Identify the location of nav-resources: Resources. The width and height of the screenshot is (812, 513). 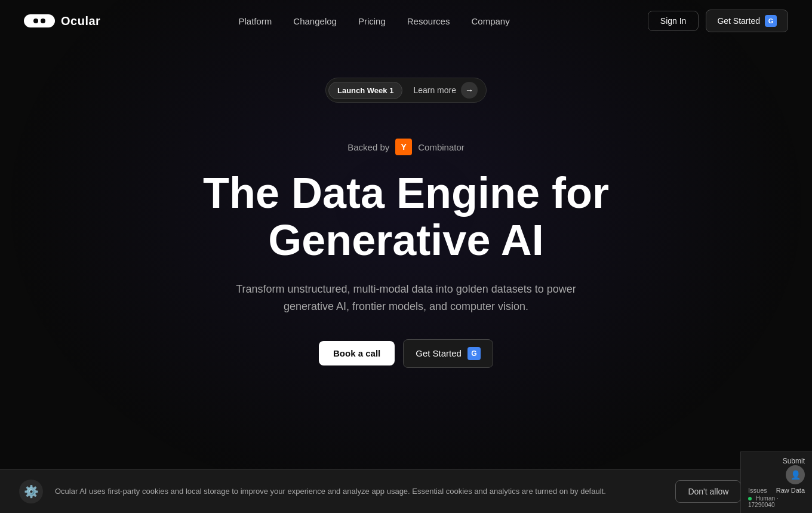
(429, 21).